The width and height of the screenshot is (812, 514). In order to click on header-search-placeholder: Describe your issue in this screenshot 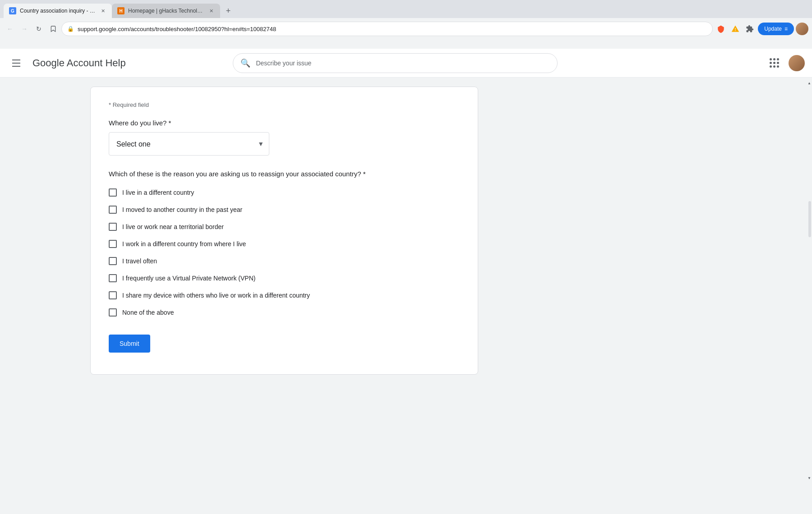, I will do `click(283, 63)`.